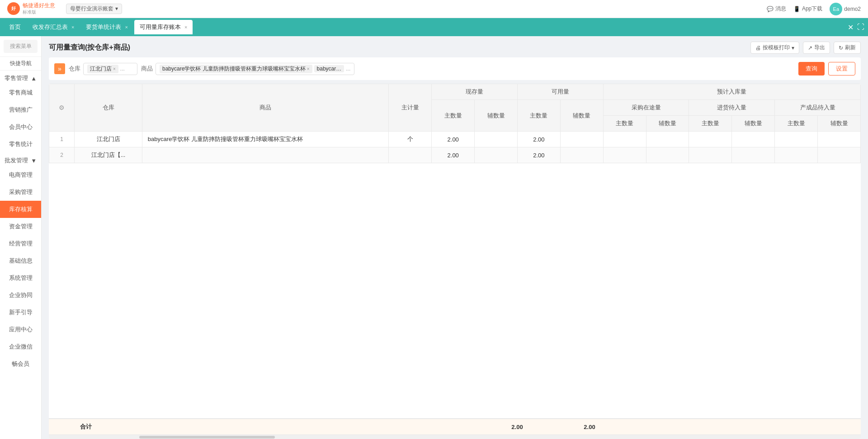  What do you see at coordinates (775, 48) in the screenshot?
I see `print-template-btn: 🖨 按模板打印 ▾` at bounding box center [775, 48].